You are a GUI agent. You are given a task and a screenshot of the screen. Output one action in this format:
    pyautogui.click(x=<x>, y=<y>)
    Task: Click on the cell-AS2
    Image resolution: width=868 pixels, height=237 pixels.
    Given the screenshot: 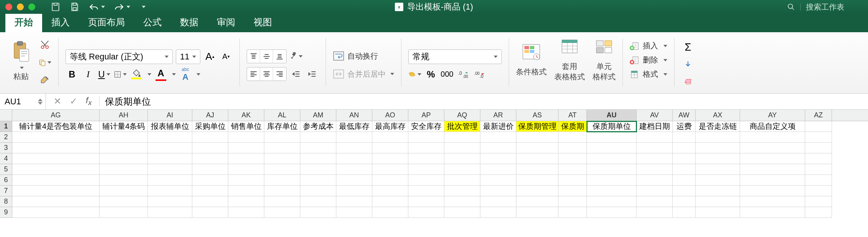 What is the action you would take?
    pyautogui.click(x=537, y=137)
    